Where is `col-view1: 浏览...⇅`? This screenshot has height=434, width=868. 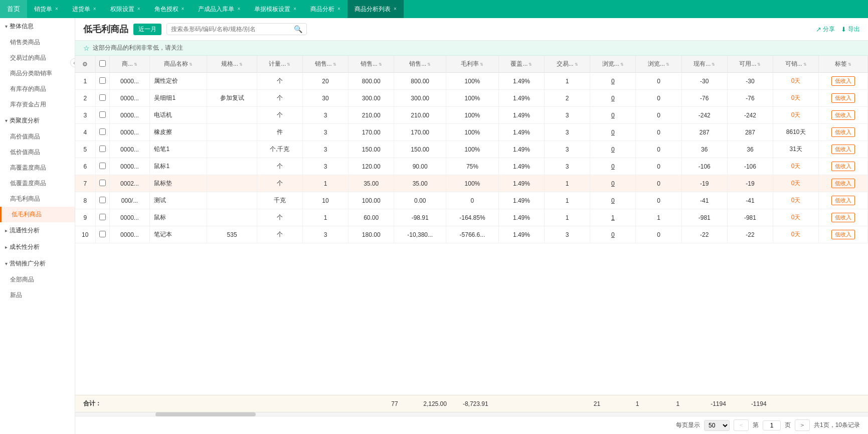 col-view1: 浏览...⇅ is located at coordinates (613, 64).